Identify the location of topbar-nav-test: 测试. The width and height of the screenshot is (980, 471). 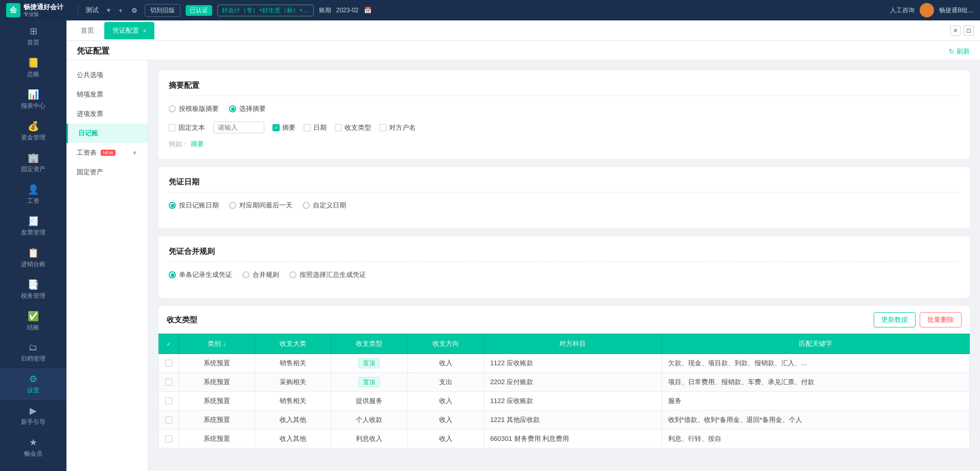
(92, 10).